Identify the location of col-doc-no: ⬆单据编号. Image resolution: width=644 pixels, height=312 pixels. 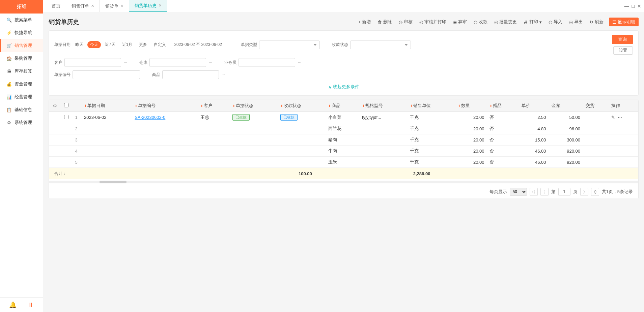
(165, 106).